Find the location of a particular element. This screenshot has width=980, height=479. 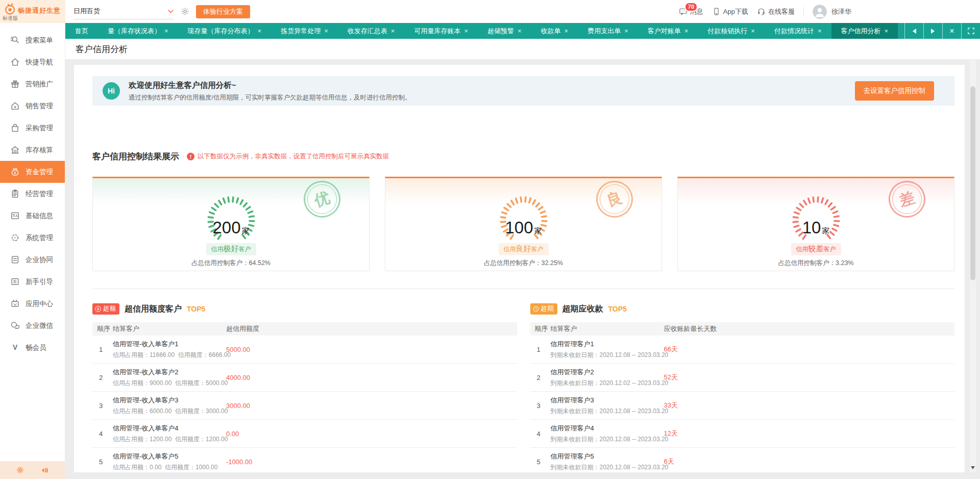

gauge: 200家 is located at coordinates (231, 221).